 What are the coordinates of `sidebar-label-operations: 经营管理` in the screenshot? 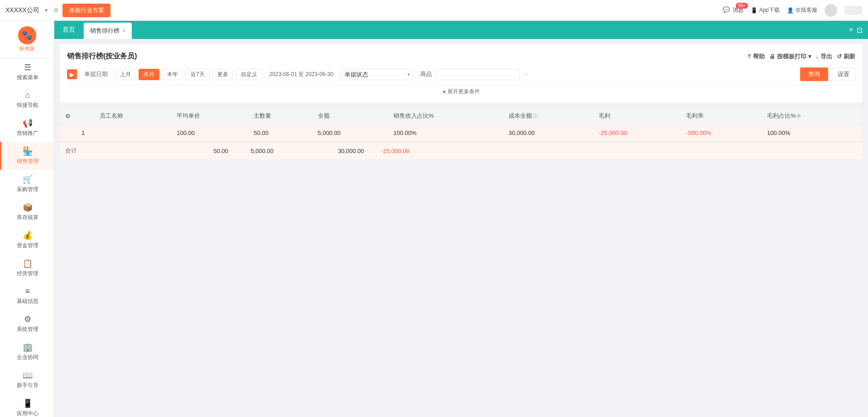 It's located at (28, 273).